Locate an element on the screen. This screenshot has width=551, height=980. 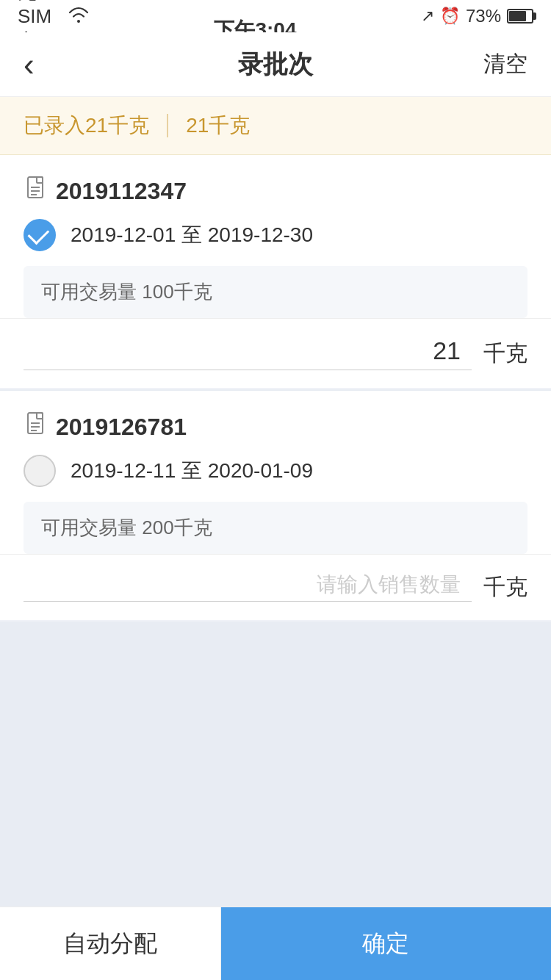
qty-row-2: 千克 is located at coordinates (276, 587).